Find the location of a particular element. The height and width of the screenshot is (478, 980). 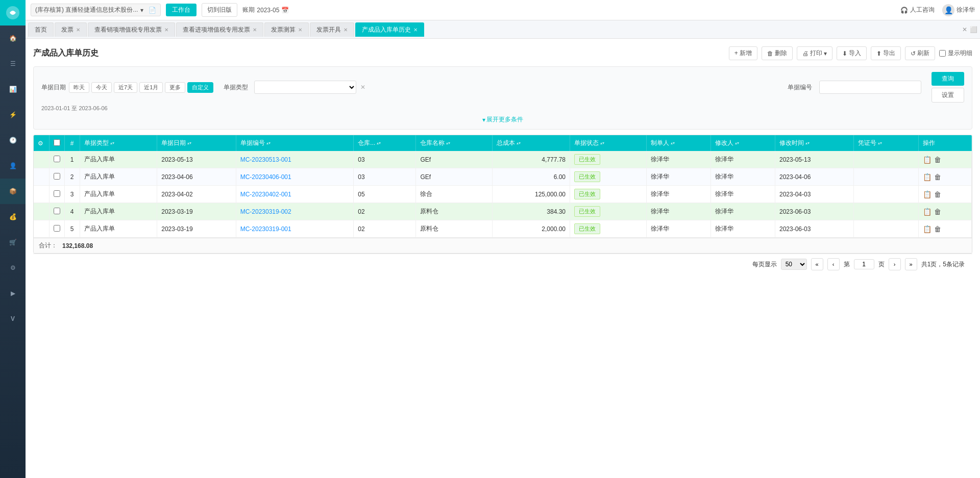

sidebar-item-chart: 📊 is located at coordinates (13, 89).